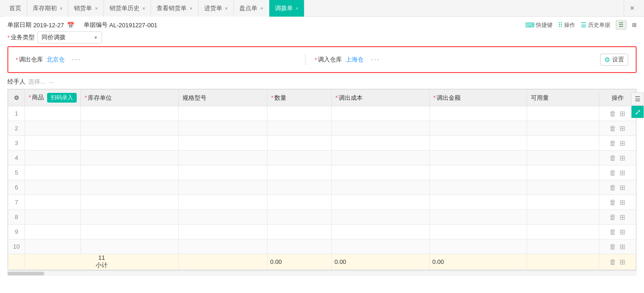  What do you see at coordinates (17, 98) in the screenshot?
I see `col-gear: ⚙` at bounding box center [17, 98].